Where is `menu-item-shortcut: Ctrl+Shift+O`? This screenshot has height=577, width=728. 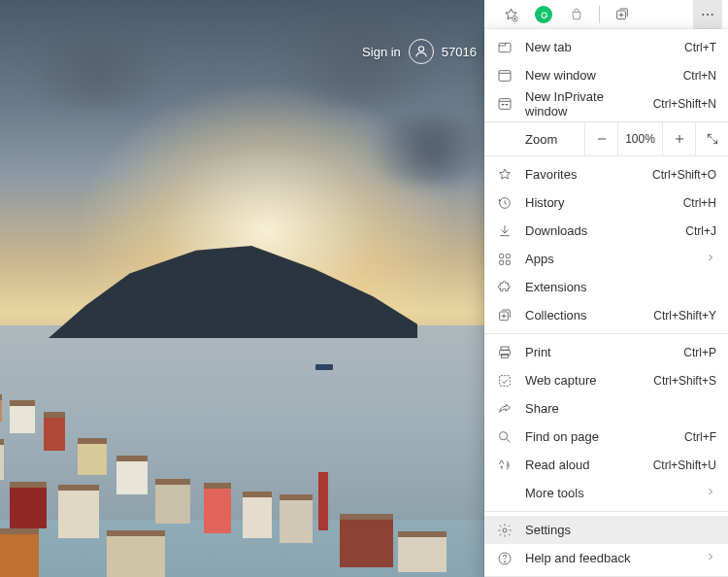
menu-item-shortcut: Ctrl+Shift+O is located at coordinates (684, 175).